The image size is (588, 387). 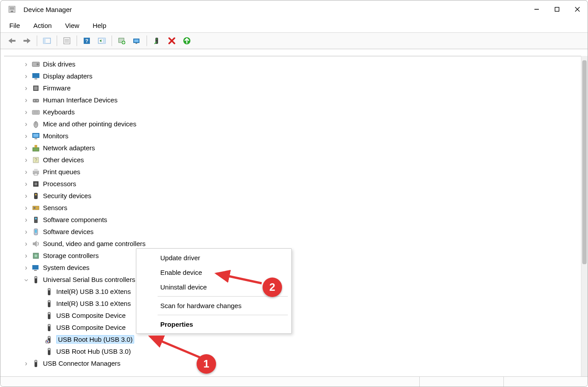 I want to click on update-driver-button, so click(x=122, y=41).